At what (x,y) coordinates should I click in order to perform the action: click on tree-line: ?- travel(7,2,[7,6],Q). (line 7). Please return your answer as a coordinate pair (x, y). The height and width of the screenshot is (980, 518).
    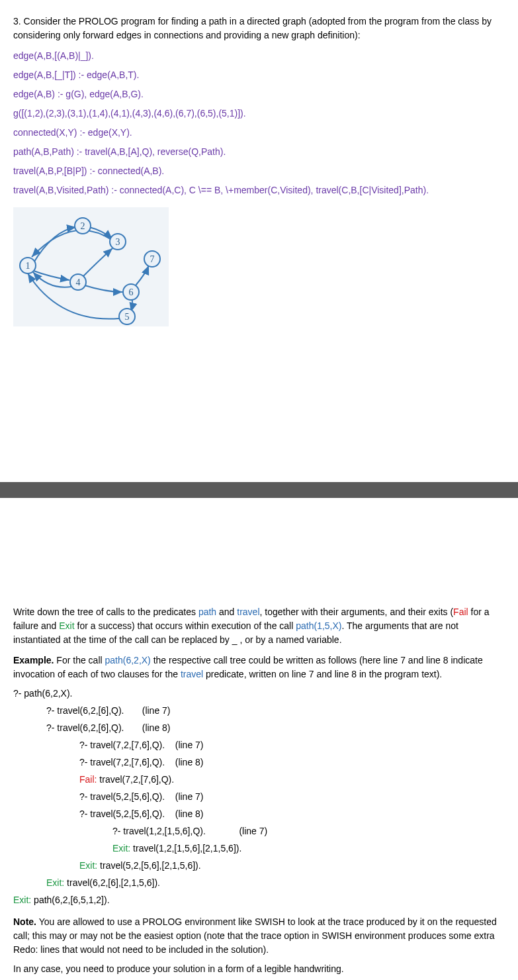
    Looking at the image, I should click on (292, 746).